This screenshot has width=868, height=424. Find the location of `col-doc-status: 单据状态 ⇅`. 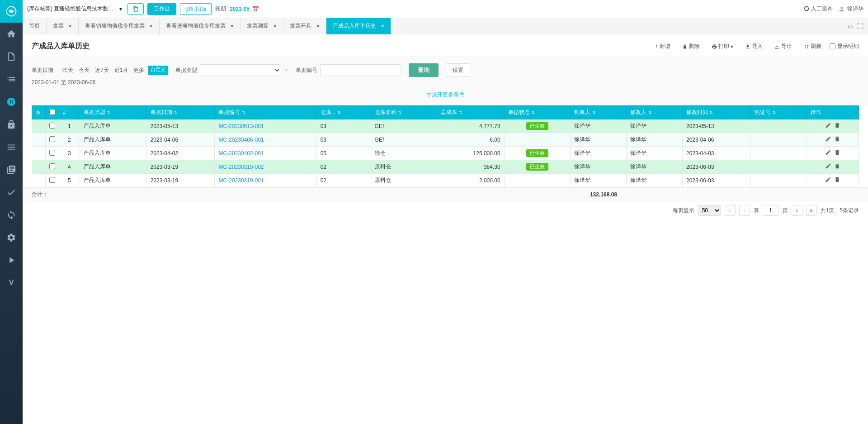

col-doc-status: 单据状态 ⇅ is located at coordinates (537, 113).